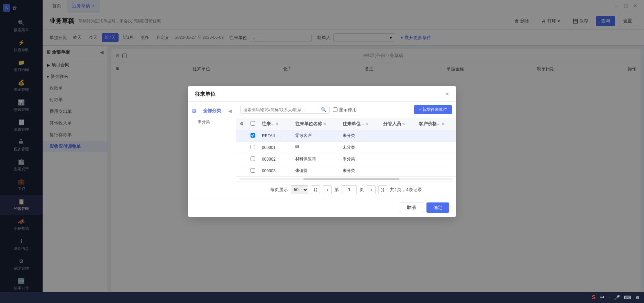 The width and height of the screenshot is (644, 303). Describe the element at coordinates (346, 136) in the screenshot. I see `table-row: RETAIL_... 零散客户 未分类` at that location.